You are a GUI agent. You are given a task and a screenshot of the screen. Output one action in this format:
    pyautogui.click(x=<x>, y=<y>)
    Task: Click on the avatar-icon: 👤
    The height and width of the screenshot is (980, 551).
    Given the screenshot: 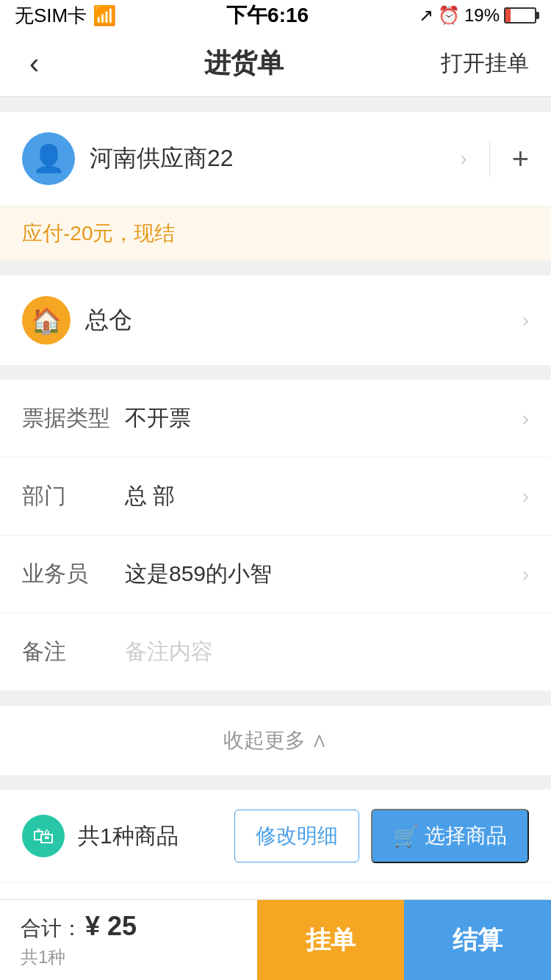 What is the action you would take?
    pyautogui.click(x=48, y=159)
    